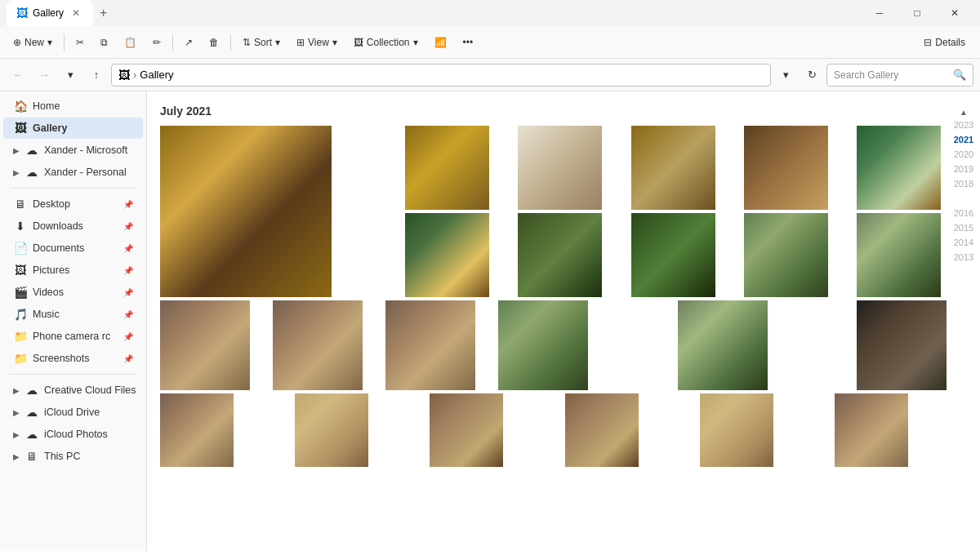 Image resolution: width=980 pixels, height=551 pixels. I want to click on cloud-icon: ☁, so click(32, 150).